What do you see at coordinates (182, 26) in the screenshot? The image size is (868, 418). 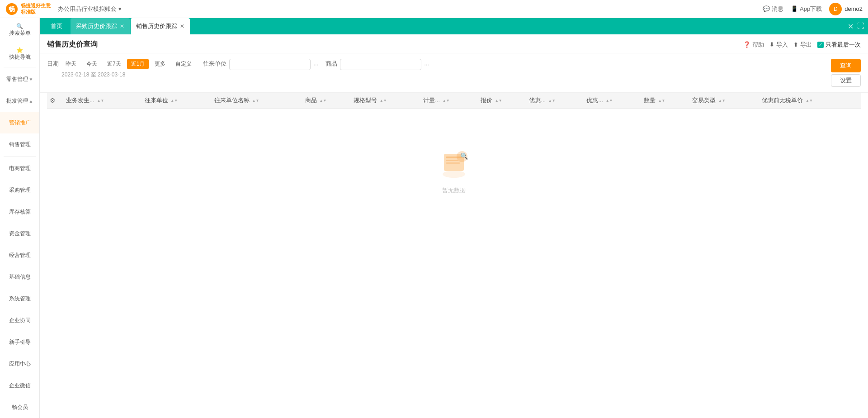 I see `tab-close-sales: ✕` at bounding box center [182, 26].